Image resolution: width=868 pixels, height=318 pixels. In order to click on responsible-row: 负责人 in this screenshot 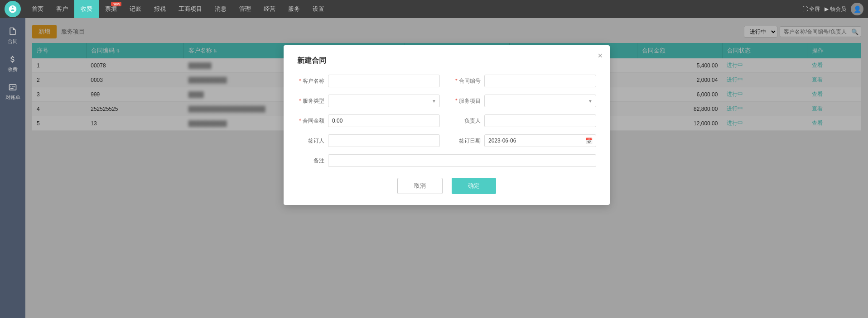, I will do `click(525, 121)`.